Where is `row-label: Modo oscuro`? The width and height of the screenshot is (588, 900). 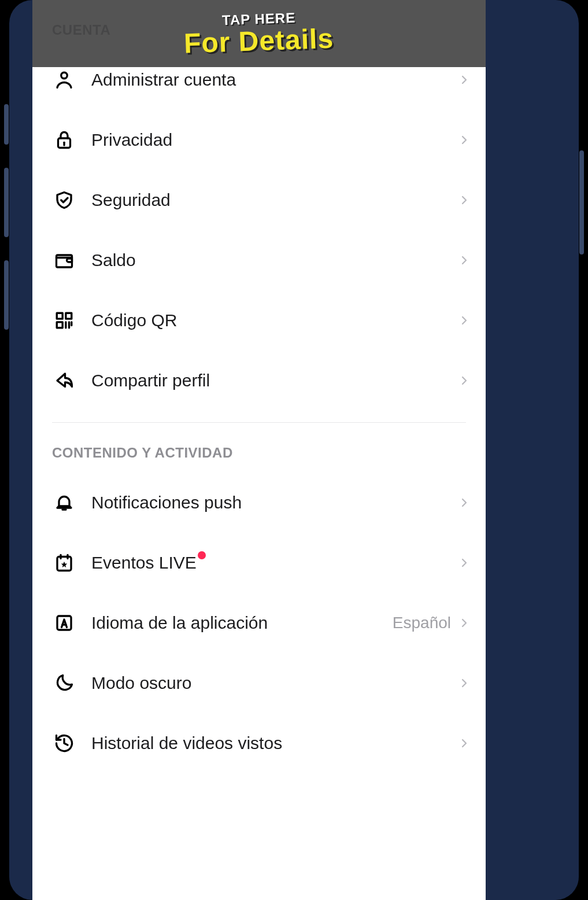
row-label: Modo oscuro is located at coordinates (275, 683).